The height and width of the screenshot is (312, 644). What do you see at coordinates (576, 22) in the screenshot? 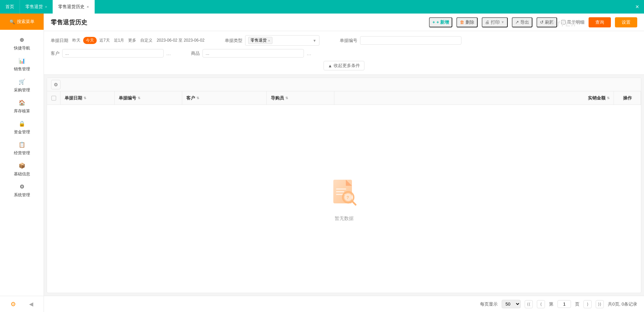
I see `show-detail-label: 显示明细` at bounding box center [576, 22].